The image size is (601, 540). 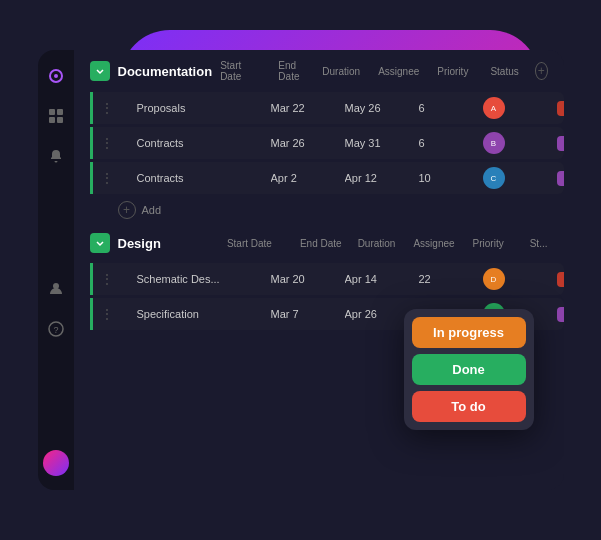 What do you see at coordinates (469, 332) in the screenshot?
I see `status-inprogress-option: In progress` at bounding box center [469, 332].